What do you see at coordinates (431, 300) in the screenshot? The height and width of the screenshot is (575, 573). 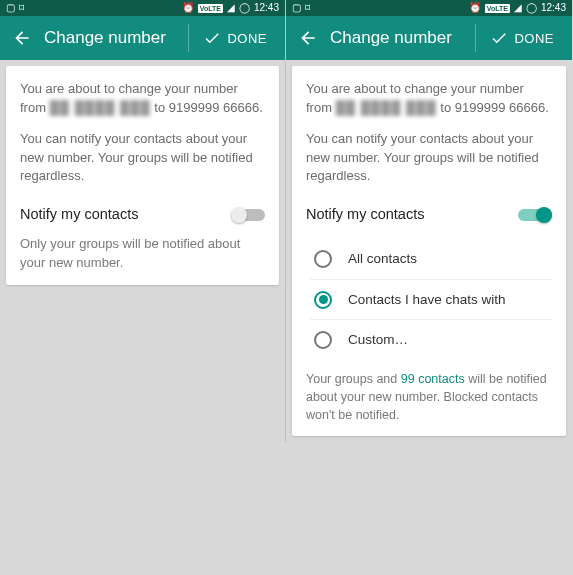 I see `notify-options: All contacts Contacts I have chats with …` at bounding box center [431, 300].